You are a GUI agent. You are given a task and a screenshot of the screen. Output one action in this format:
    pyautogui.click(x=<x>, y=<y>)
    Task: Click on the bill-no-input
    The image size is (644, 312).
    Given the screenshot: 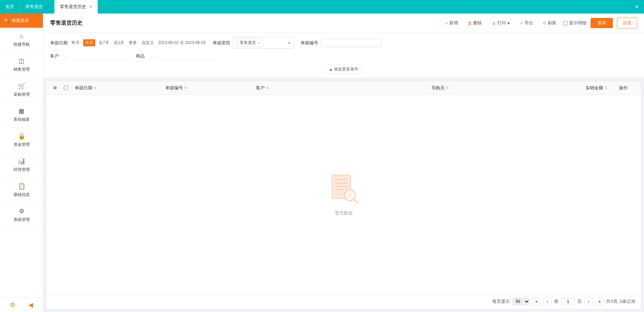 What is the action you would take?
    pyautogui.click(x=351, y=43)
    